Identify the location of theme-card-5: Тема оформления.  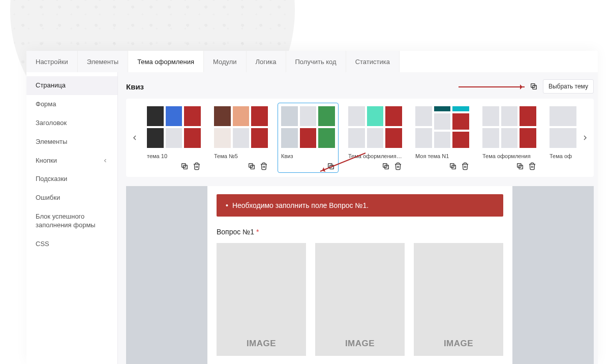
(509, 138).